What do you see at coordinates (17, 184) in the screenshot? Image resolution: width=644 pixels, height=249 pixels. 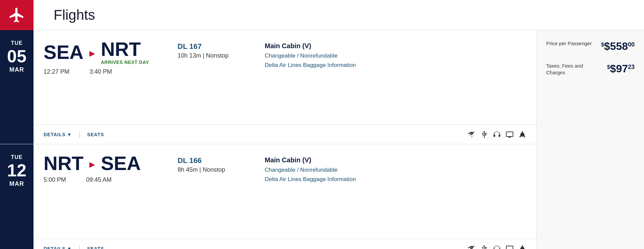 I see `month-2: MAR` at bounding box center [17, 184].